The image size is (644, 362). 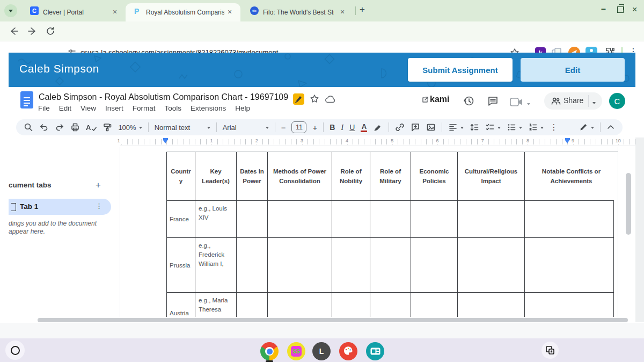 I want to click on bulleted-list-select, so click(x=514, y=127).